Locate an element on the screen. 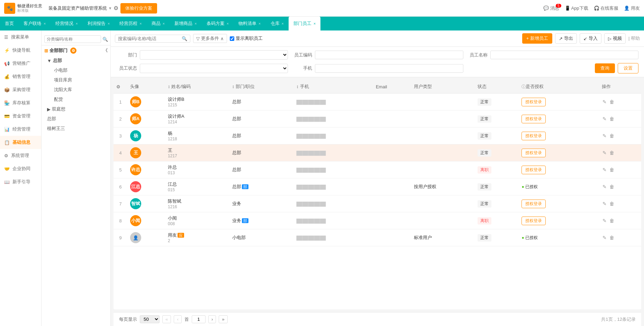  dept-node-zongbu: 总部 is located at coordinates (78, 119).